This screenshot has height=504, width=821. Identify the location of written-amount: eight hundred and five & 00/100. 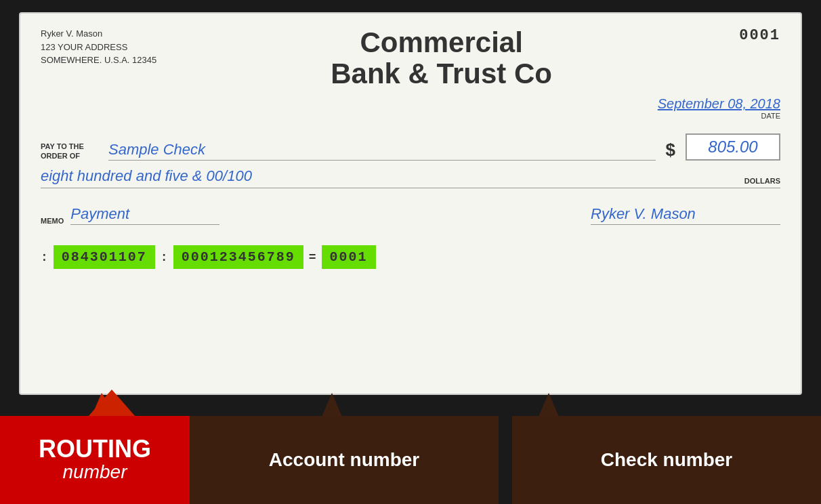
(146, 176).